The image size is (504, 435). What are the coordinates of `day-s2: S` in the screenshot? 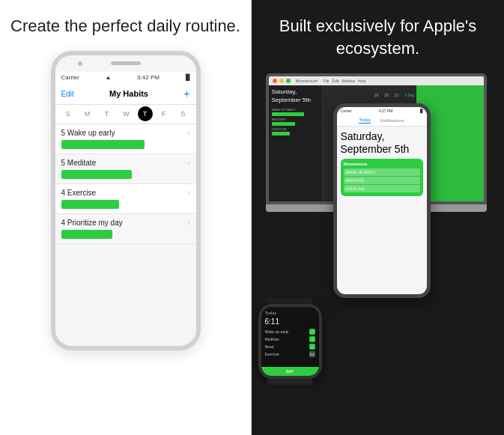 It's located at (183, 114).